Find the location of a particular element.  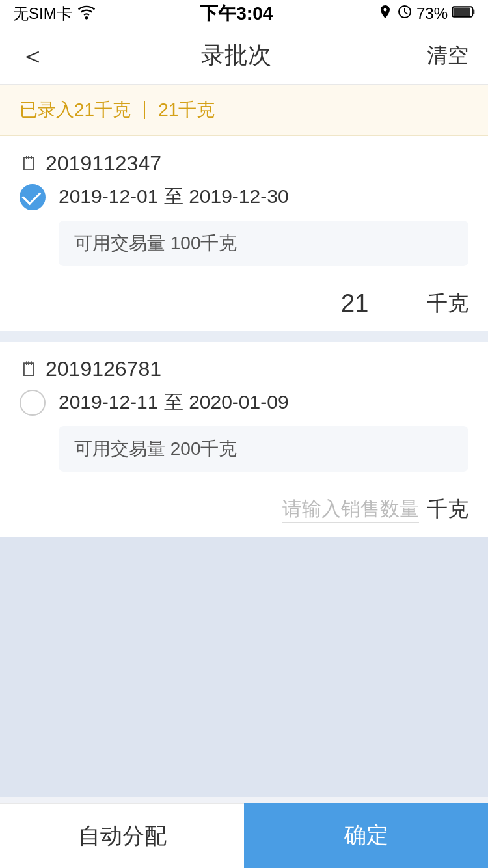

quantity-input-2: 请输入销售数量 is located at coordinates (351, 509).